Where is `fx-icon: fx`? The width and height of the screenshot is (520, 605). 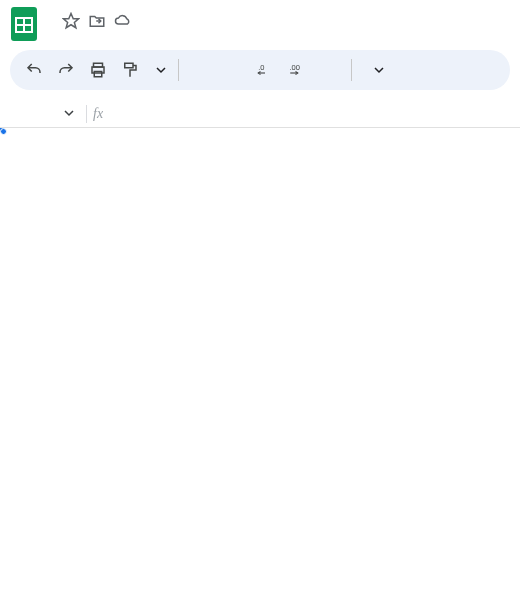
fx-icon: fx is located at coordinates (101, 114).